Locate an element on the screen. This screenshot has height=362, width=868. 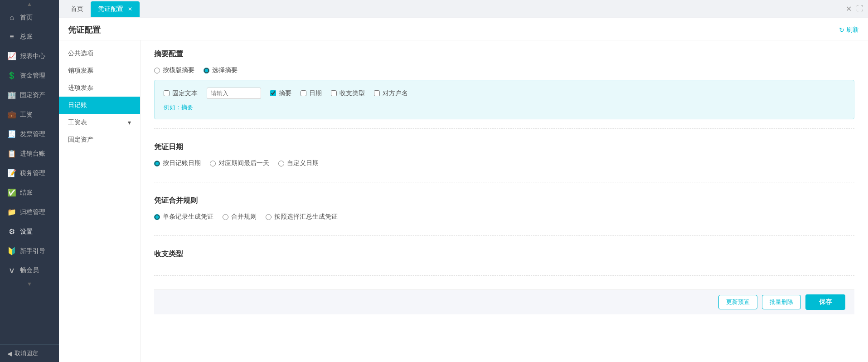
radio-custom-date-label: 自定义日期 is located at coordinates (303, 163).